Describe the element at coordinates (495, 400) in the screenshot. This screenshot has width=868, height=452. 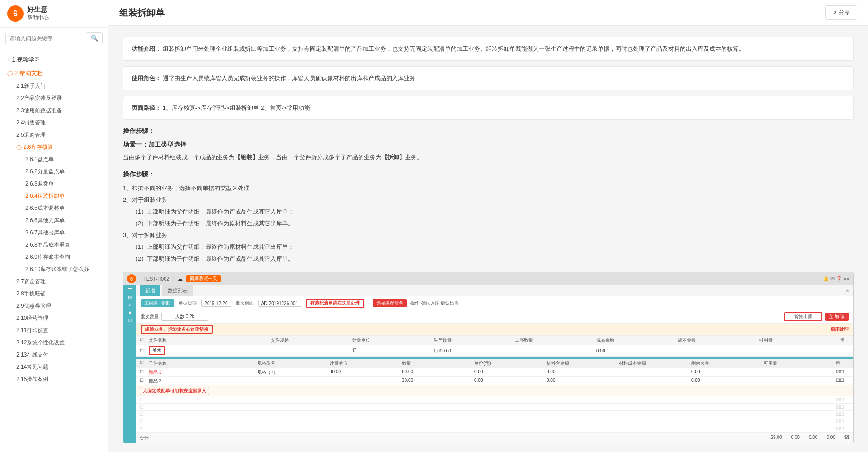
I see `ss-empty-row3: ☐☑☐` at that location.